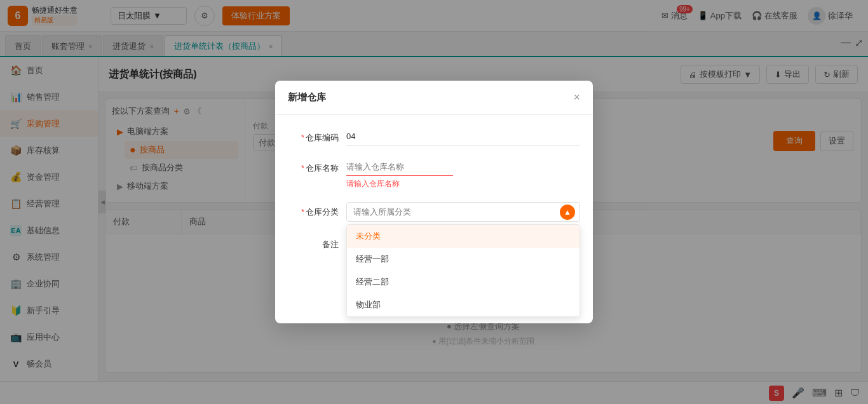 Image resolution: width=868 pixels, height=404 pixels. What do you see at coordinates (313, 243) in the screenshot?
I see `remark-label: 备注` at bounding box center [313, 243].